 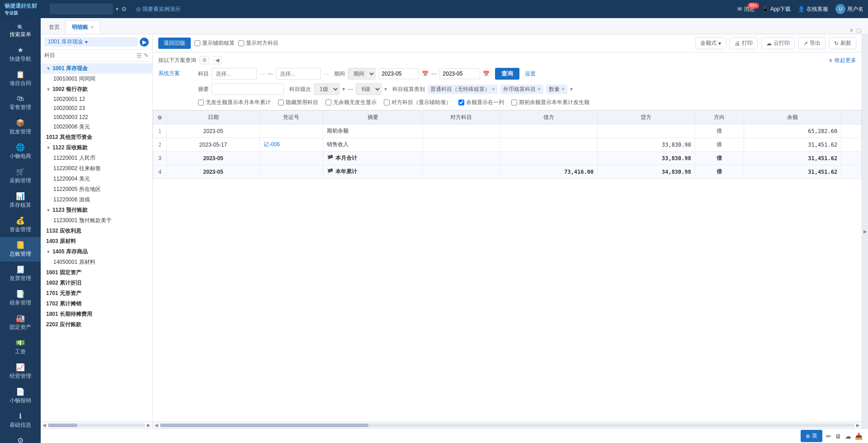 I want to click on currency-btn: 金额式 ▾, so click(x=711, y=43).